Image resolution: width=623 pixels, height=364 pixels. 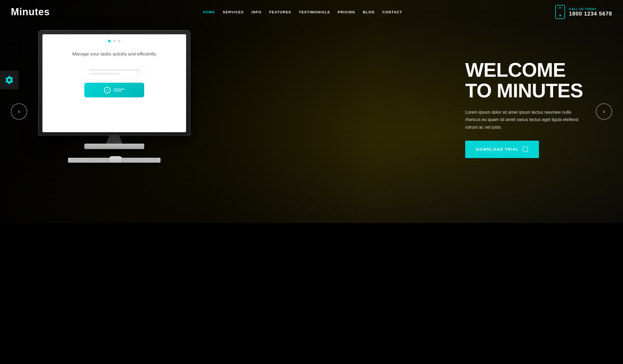 I want to click on monitor-base, so click(x=114, y=146).